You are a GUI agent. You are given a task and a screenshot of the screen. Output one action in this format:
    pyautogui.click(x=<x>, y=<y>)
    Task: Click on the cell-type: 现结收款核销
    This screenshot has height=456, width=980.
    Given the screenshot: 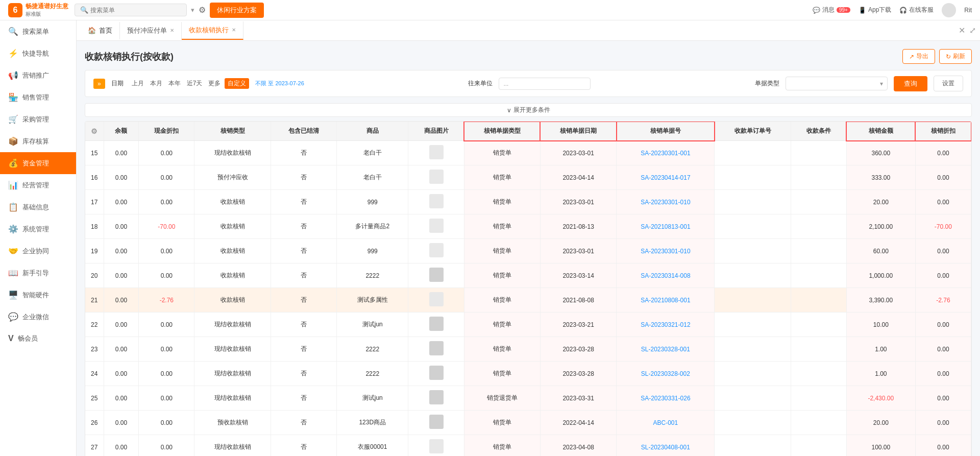 What is the action you would take?
    pyautogui.click(x=233, y=349)
    